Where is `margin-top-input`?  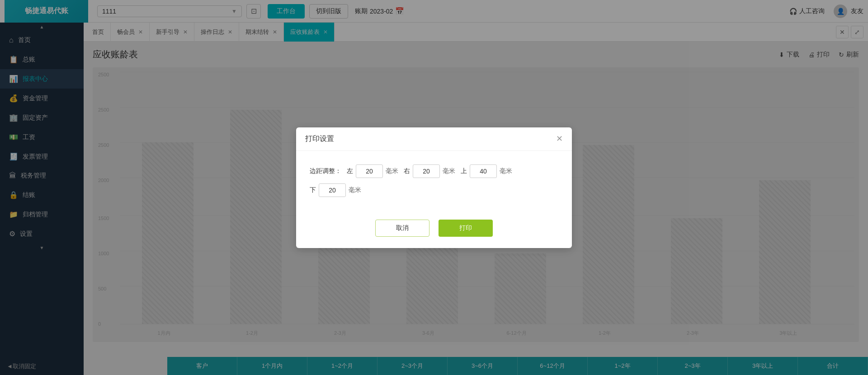 margin-top-input is located at coordinates (483, 171).